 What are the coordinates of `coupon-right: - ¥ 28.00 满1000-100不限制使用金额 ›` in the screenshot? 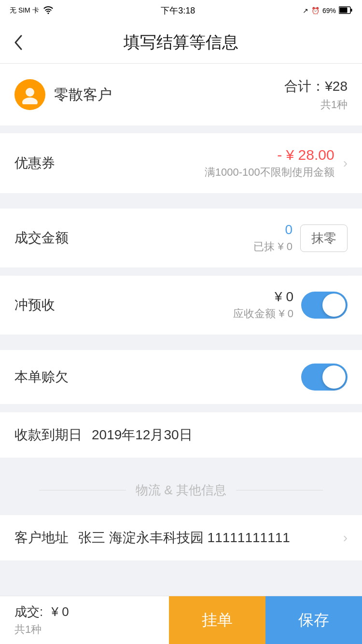 It's located at (276, 163).